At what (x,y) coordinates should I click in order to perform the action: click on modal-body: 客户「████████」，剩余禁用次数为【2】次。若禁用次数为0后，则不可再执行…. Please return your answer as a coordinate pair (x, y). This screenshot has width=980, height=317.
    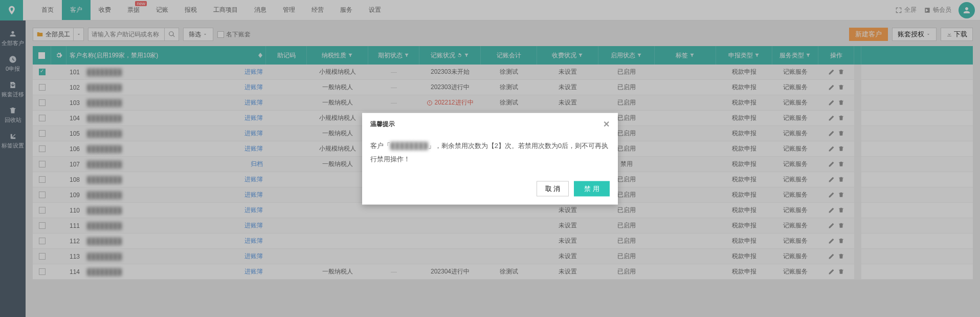
    Looking at the image, I should click on (490, 155).